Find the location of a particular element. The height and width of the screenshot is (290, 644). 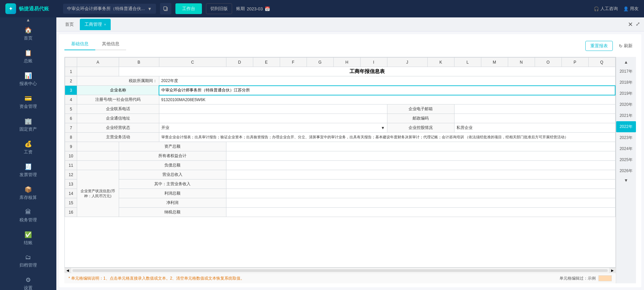

row-7: 7 企业经营状态 开业 ▼ 企业控股情况 私营企业 is located at coordinates (340, 128).